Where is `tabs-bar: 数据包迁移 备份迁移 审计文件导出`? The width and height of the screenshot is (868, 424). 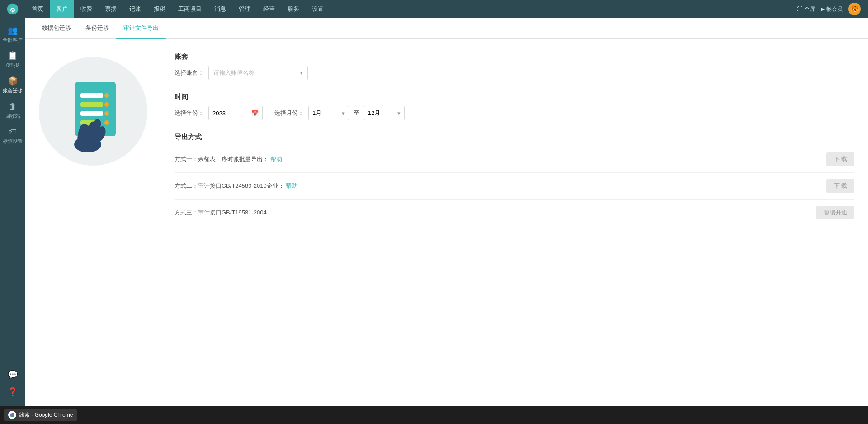 tabs-bar: 数据包迁移 备份迁移 审计文件导出 is located at coordinates (447, 29).